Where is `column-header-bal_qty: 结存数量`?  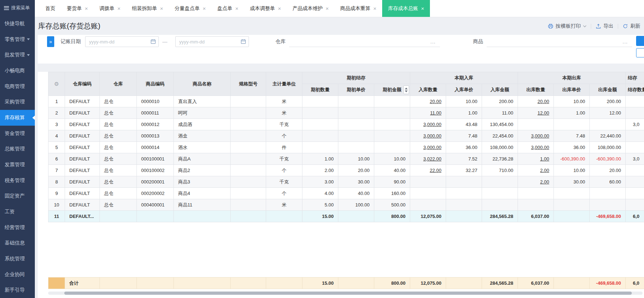
column-header-bal_qty: 结存数量 is located at coordinates (635, 90).